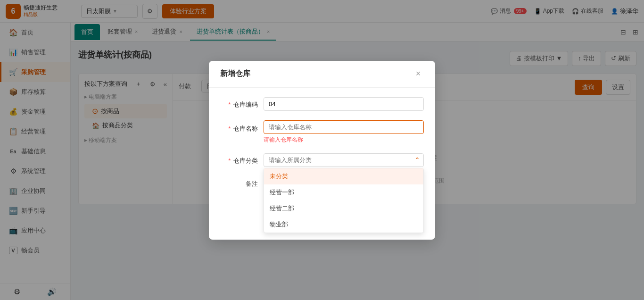 The height and width of the screenshot is (300, 644). What do you see at coordinates (235, 74) in the screenshot?
I see `modal-title: 新增仓库` at bounding box center [235, 74].